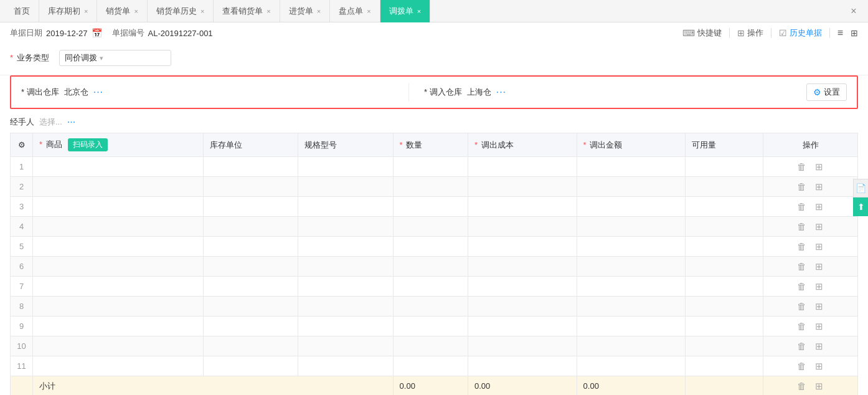 The image size is (868, 395). Describe the element at coordinates (86, 11) in the screenshot. I see `tab-inventory-init-close: ×` at that location.